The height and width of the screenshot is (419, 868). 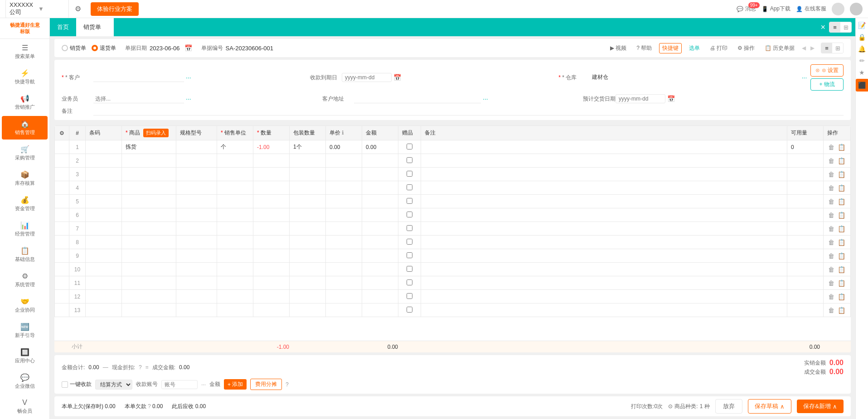 I want to click on row-copy-icon-7: 📋, so click(x=841, y=242).